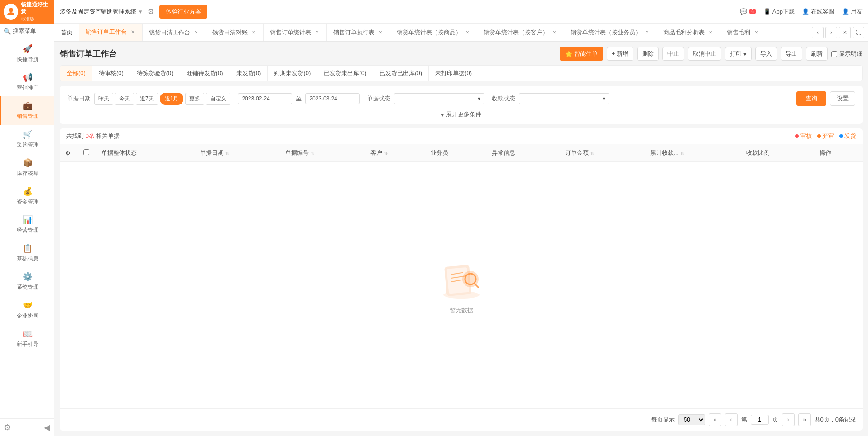 The height and width of the screenshot is (436, 868). Describe the element at coordinates (235, 33) in the screenshot. I see `tab-cash-reconcile: 钱货日清对账✕` at that location.